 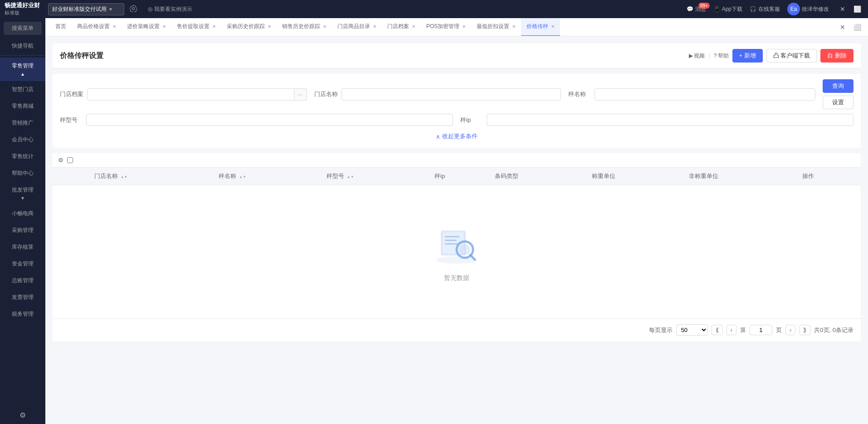 I want to click on th-scale-name-label: 秤名称, so click(x=228, y=176).